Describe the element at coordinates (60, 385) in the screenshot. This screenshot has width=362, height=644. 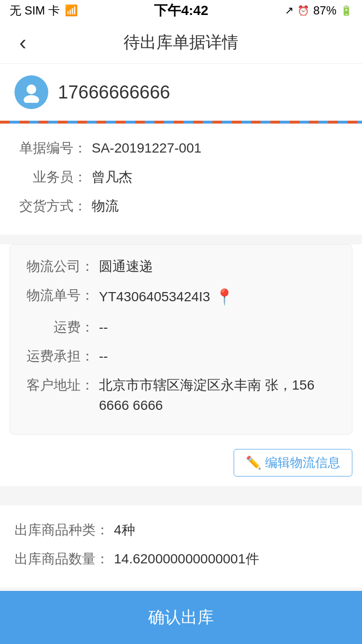
I see `logistics-address-label: 客户地址：` at that location.